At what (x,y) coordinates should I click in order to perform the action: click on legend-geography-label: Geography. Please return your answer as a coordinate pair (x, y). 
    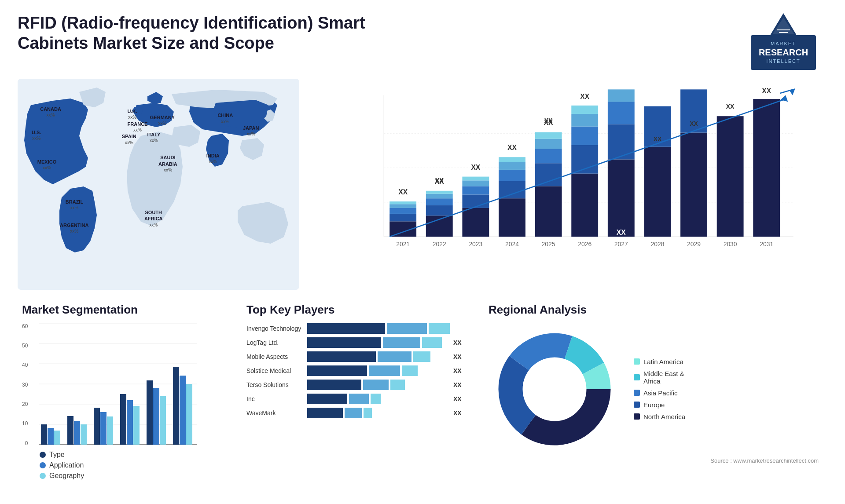
    Looking at the image, I should click on (67, 476).